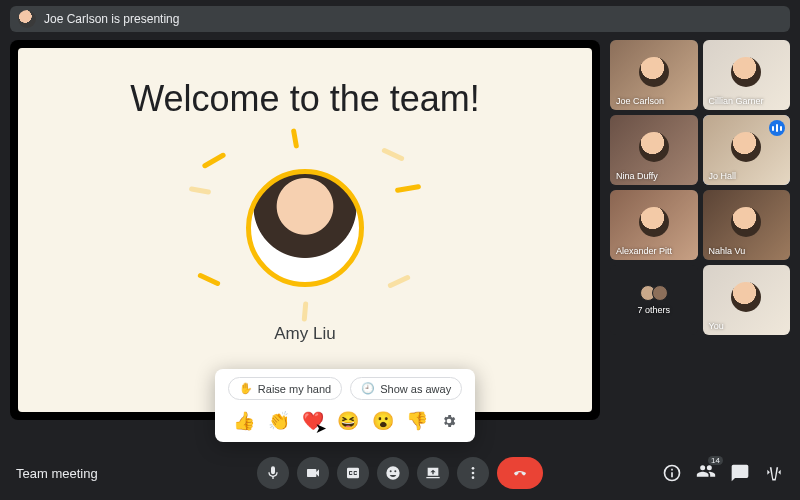 The width and height of the screenshot is (800, 500). Describe the element at coordinates (285, 388) in the screenshot. I see `raise-hand-button: ✋ Raise my hand` at that location.